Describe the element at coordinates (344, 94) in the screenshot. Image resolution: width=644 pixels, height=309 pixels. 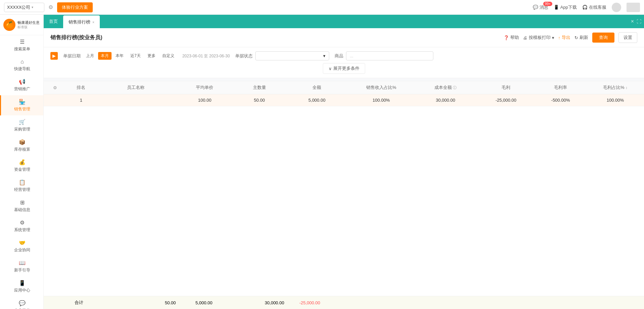
I see `data-table: ⚙ 排名 员工名称 平均单价 主数量 全额 销售收入占比% 成本全额 ⓘ 毛利 …` at that location.